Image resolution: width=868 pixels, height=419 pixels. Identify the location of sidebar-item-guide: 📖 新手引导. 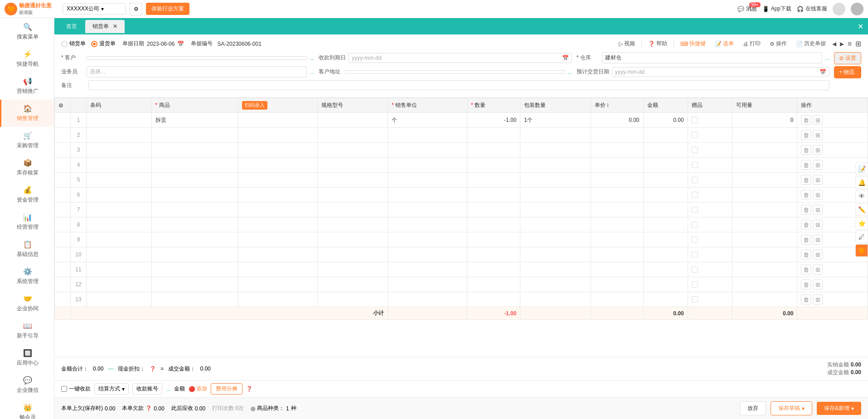
(27, 331).